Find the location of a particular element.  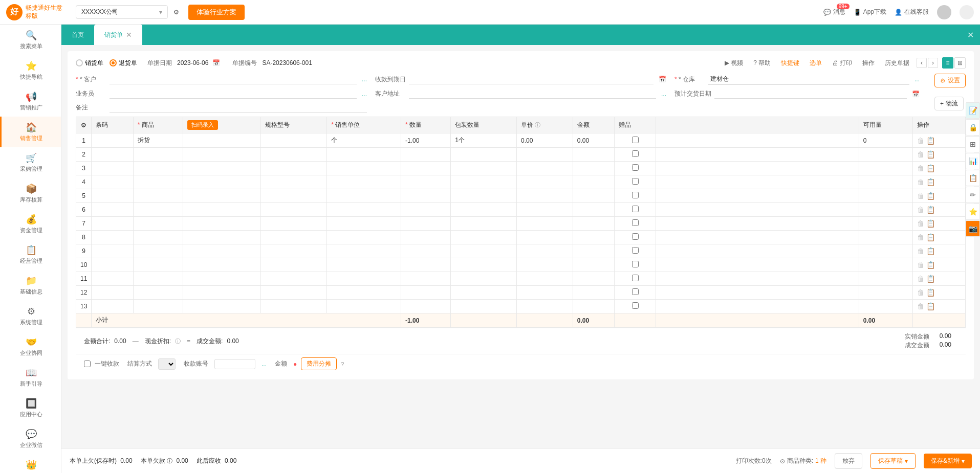

right-action-5: 📋 is located at coordinates (973, 178).